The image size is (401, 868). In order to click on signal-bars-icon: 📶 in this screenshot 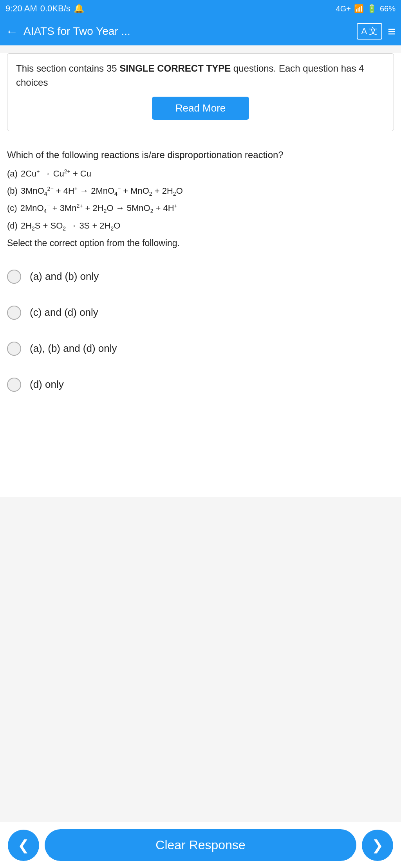, I will do `click(359, 9)`.